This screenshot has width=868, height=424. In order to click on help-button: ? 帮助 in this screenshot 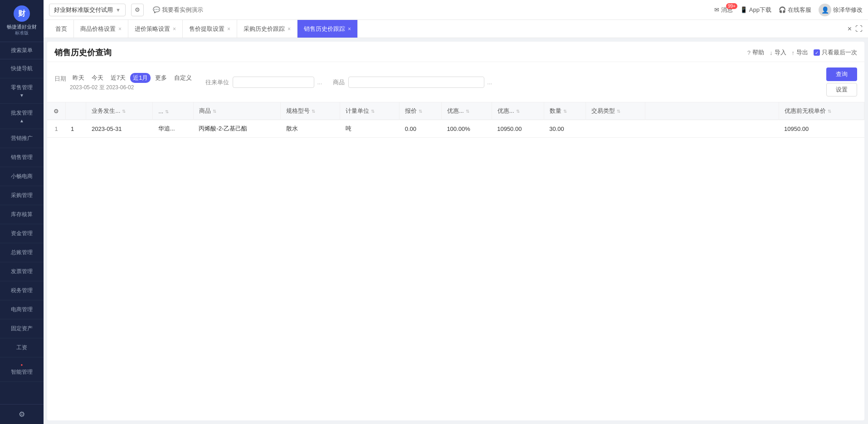, I will do `click(756, 53)`.